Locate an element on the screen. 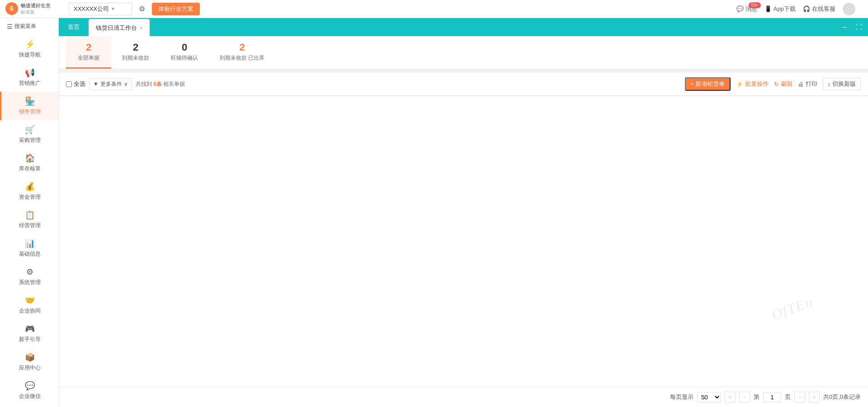 The width and height of the screenshot is (868, 407). select-all-input is located at coordinates (69, 84).